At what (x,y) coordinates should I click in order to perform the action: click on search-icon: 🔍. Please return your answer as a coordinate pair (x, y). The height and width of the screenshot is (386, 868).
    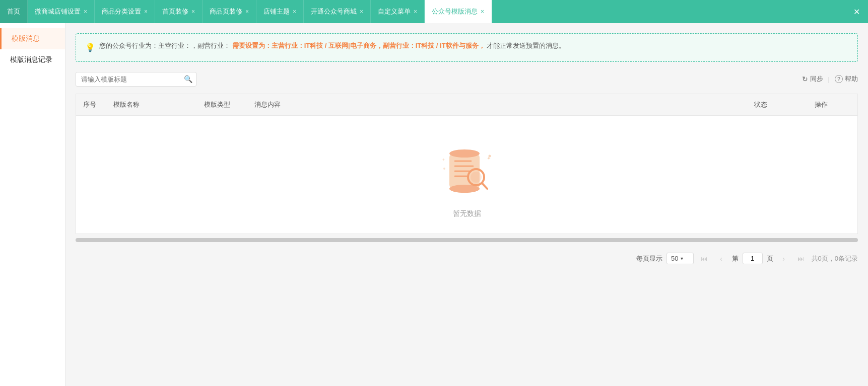
    Looking at the image, I should click on (188, 79).